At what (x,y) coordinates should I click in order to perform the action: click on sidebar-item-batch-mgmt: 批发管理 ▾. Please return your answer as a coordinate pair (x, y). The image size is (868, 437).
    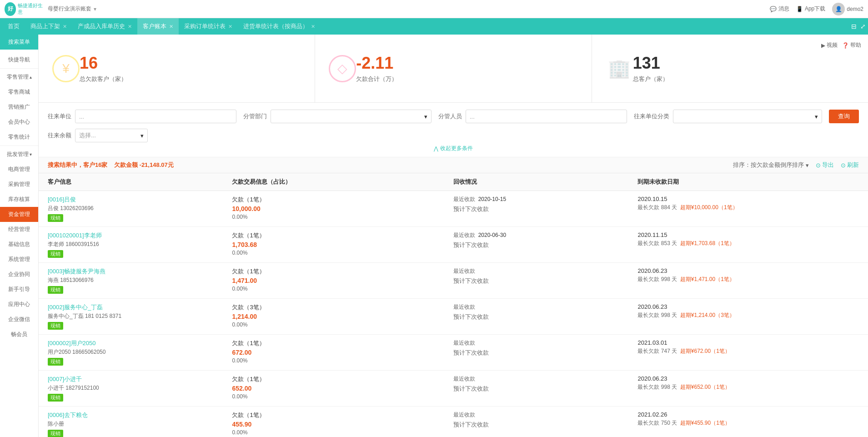
    Looking at the image, I should click on (19, 155).